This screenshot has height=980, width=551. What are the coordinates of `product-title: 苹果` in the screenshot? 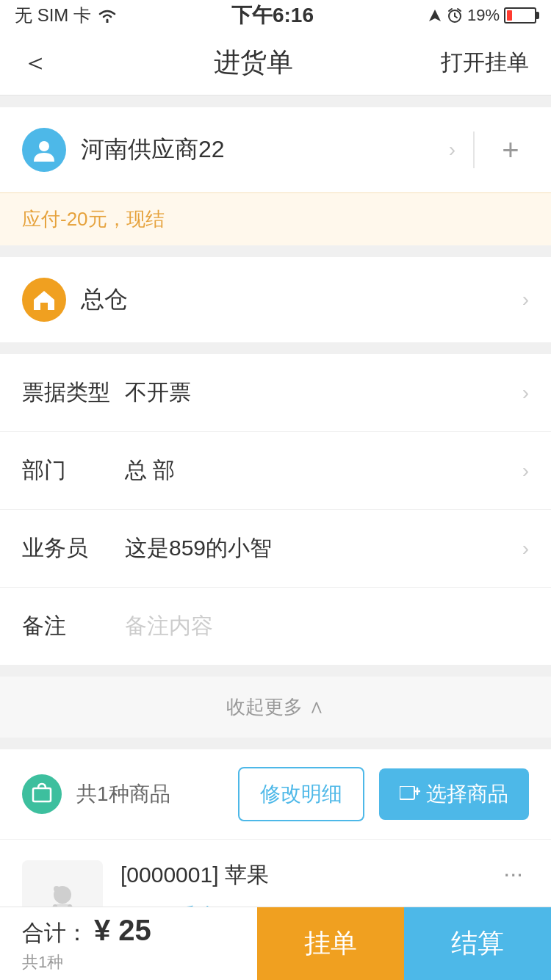 It's located at (247, 874).